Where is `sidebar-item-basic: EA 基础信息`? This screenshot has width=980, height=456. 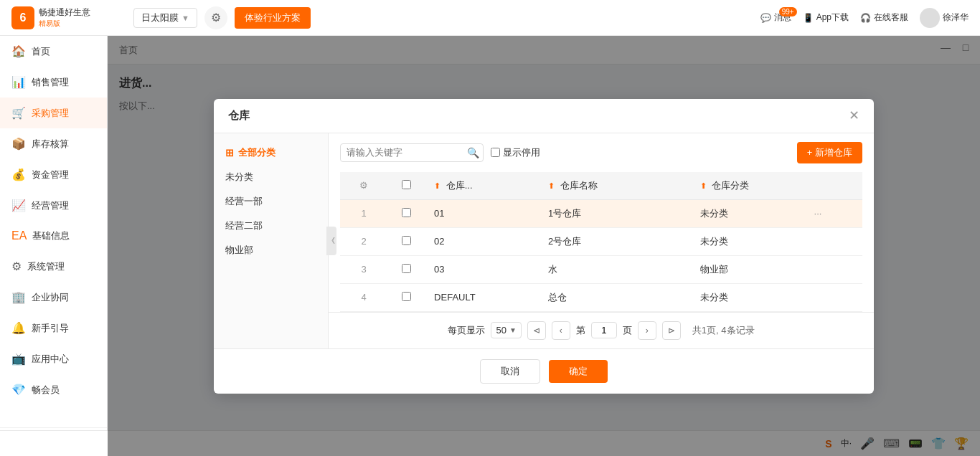 sidebar-item-basic: EA 基础信息 is located at coordinates (53, 236).